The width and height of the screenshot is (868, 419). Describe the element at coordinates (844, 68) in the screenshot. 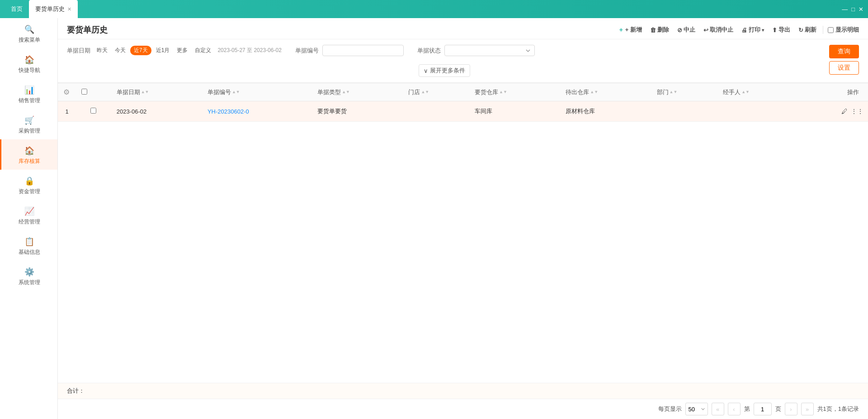

I see `settings-button: 设置` at that location.